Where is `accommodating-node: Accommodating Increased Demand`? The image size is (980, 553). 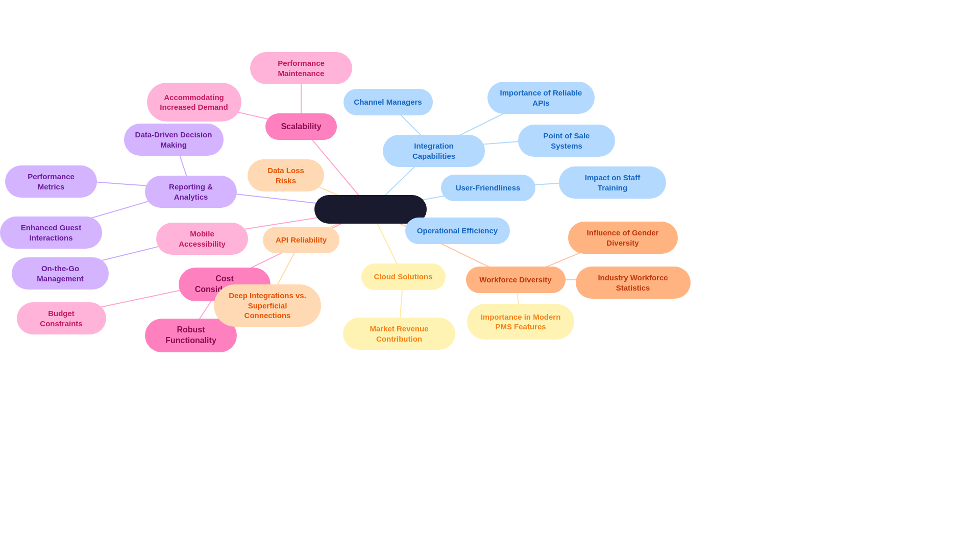 accommodating-node: Accommodating Increased Demand is located at coordinates (194, 102).